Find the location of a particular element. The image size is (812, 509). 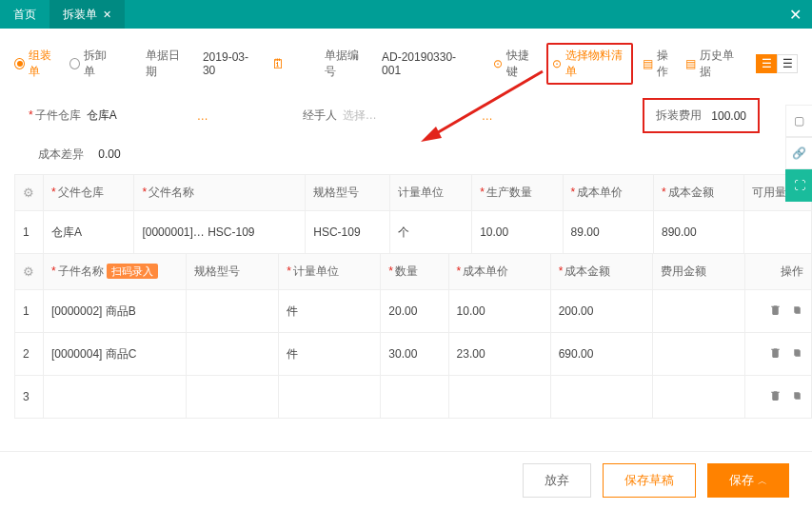

fee-input: 100.00 is located at coordinates (729, 116).